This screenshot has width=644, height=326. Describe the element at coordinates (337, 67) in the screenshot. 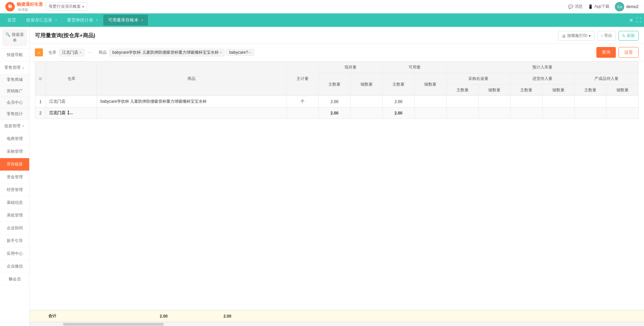

I see `table-header-row-1: ⚙ 仓库 商品 主计量 现存量` at that location.